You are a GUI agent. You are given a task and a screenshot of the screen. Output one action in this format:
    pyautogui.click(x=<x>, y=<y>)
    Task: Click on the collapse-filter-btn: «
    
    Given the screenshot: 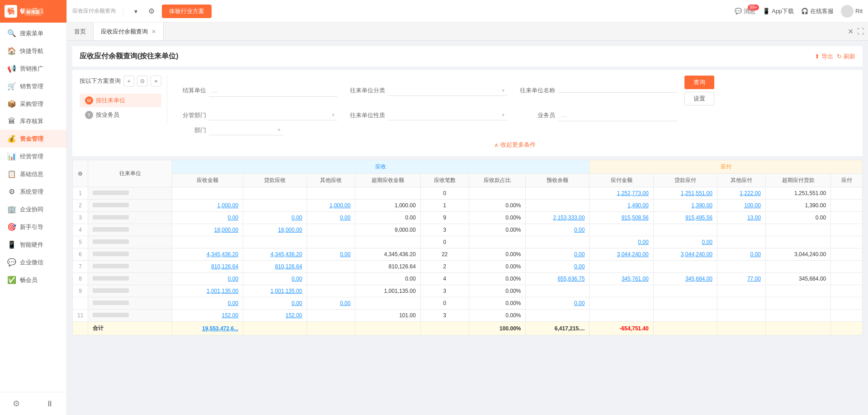 What is the action you would take?
    pyautogui.click(x=156, y=81)
    